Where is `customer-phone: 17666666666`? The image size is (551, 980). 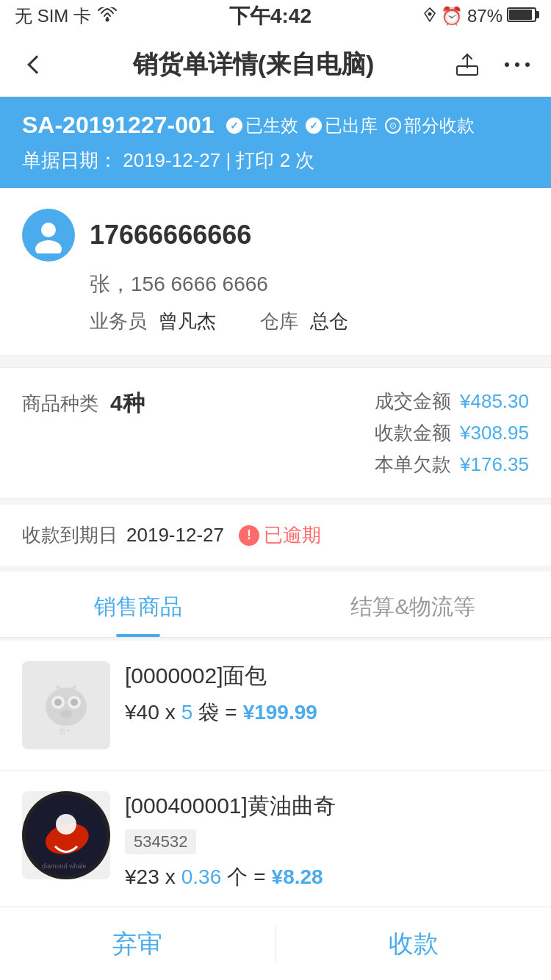 customer-phone: 17666666666 is located at coordinates (170, 235).